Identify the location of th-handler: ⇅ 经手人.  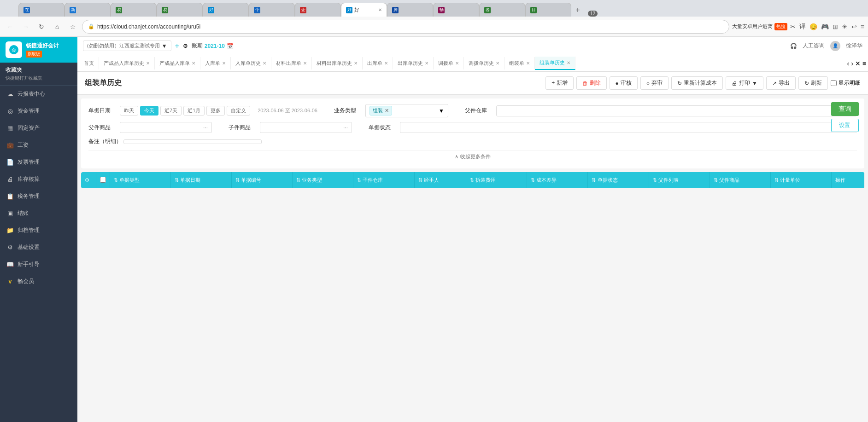
(440, 180).